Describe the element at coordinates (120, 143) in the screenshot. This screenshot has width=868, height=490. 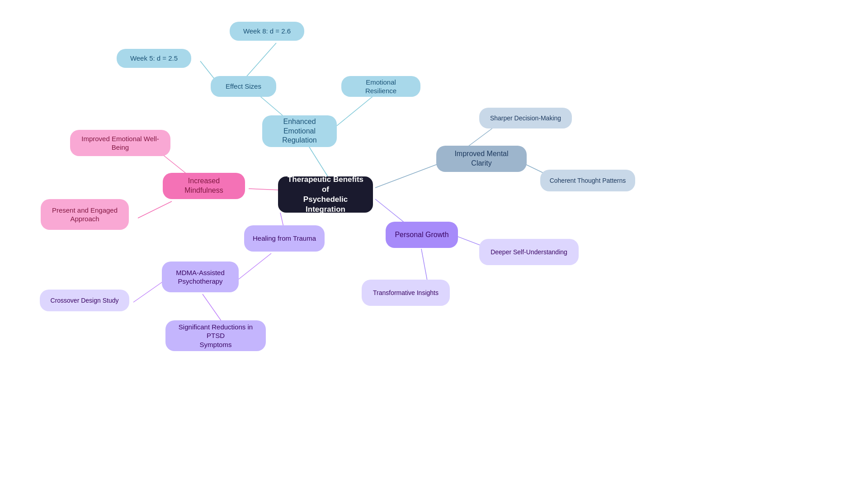
I see `improved-emotional-wellbeing-label: Improved Emotional Well-Being` at that location.